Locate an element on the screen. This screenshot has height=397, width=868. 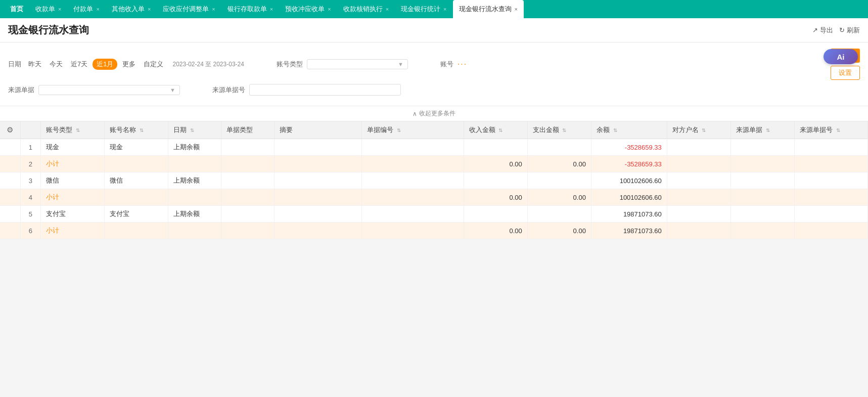
date-option-yesterday: 昨天 is located at coordinates (35, 64).